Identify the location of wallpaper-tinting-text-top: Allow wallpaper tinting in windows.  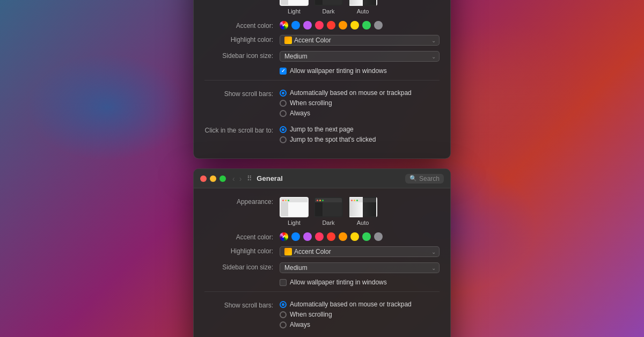
(338, 71).